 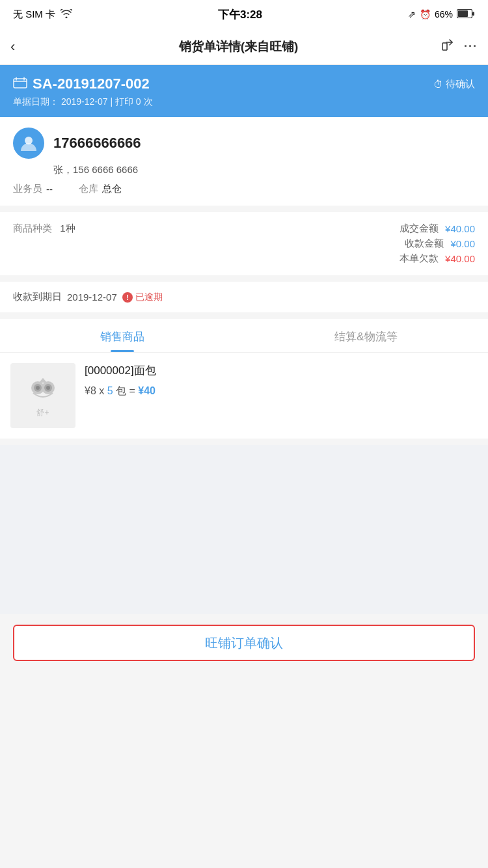 What do you see at coordinates (437, 229) in the screenshot?
I see `deal-amount-row: 成交金额 ¥40.00` at bounding box center [437, 229].